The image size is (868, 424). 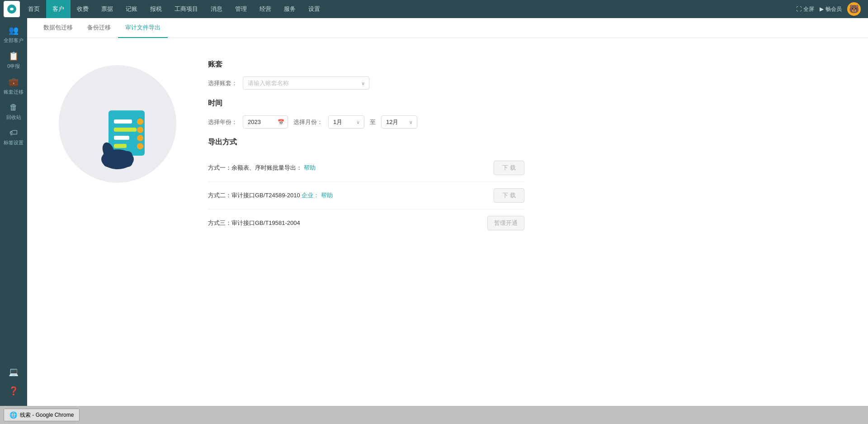 I want to click on method-2-enterprise-link: 企业：, so click(x=310, y=195).